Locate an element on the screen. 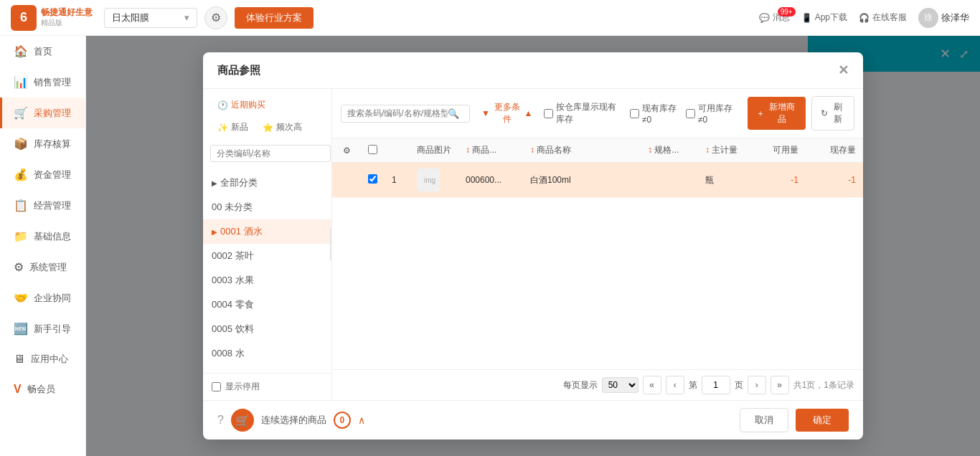  user-name: 徐泽华 is located at coordinates (956, 18).